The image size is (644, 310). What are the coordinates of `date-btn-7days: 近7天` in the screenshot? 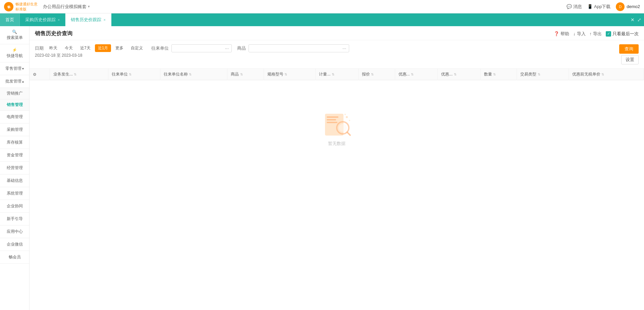 It's located at (85, 48).